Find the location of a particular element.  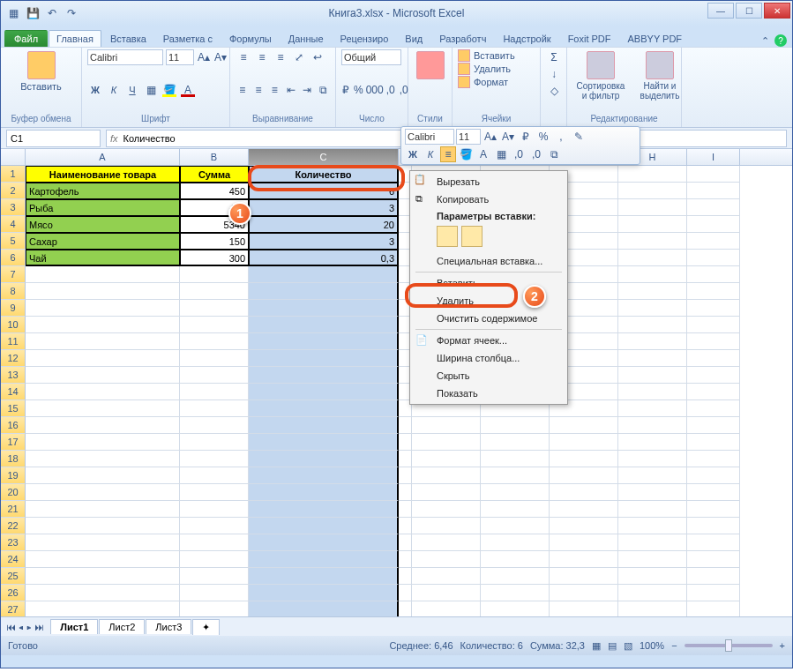

cell: 450 is located at coordinates (214, 190).